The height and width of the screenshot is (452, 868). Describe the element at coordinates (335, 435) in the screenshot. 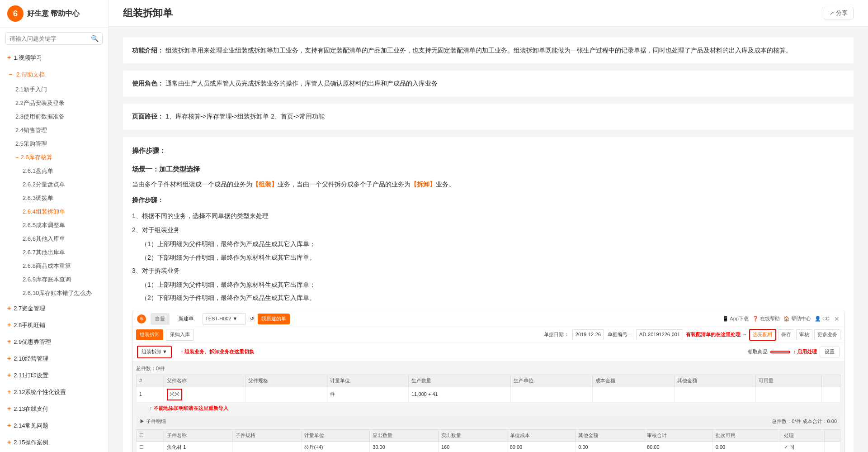

I see `mock-lth-unit: 计量单位` at that location.